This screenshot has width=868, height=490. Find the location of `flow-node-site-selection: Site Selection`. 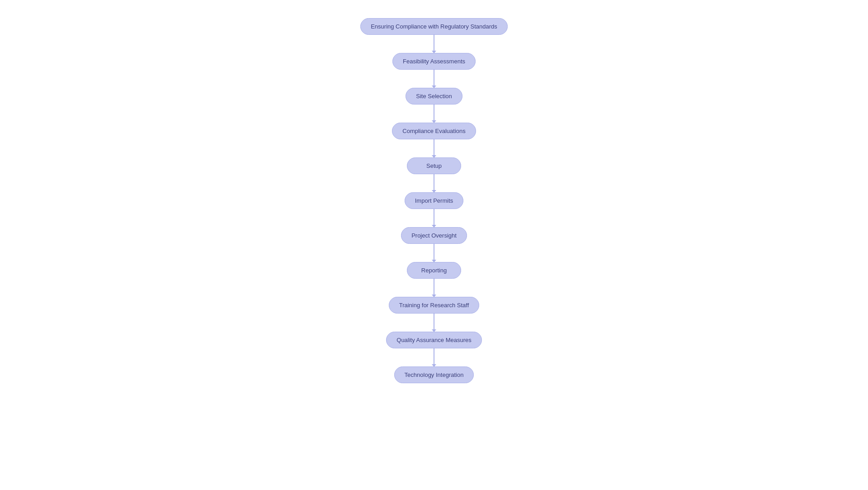

flow-node-site-selection: Site Selection is located at coordinates (434, 96).